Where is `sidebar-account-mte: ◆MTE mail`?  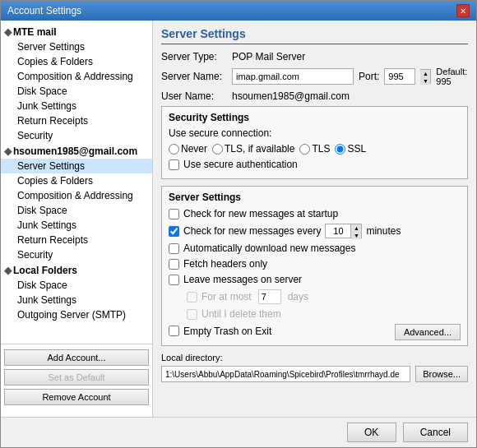
sidebar-account-mte: ◆MTE mail is located at coordinates (76, 31).